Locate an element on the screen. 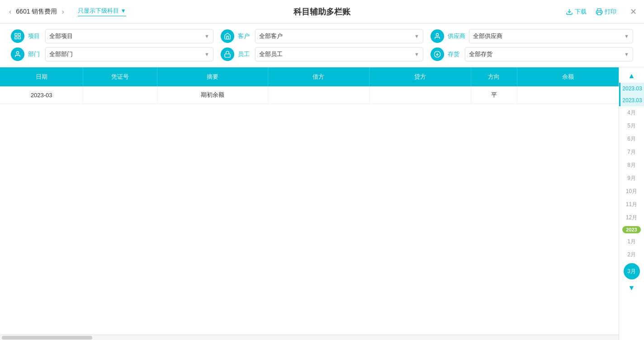 The height and width of the screenshot is (340, 644). chevron-down-icon: ▼ is located at coordinates (123, 11).